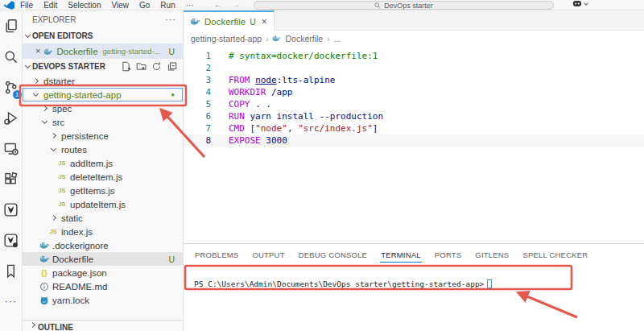 Image resolution: width=644 pixels, height=331 pixels. I want to click on breadcrumb-file: Dockerfile, so click(304, 39).